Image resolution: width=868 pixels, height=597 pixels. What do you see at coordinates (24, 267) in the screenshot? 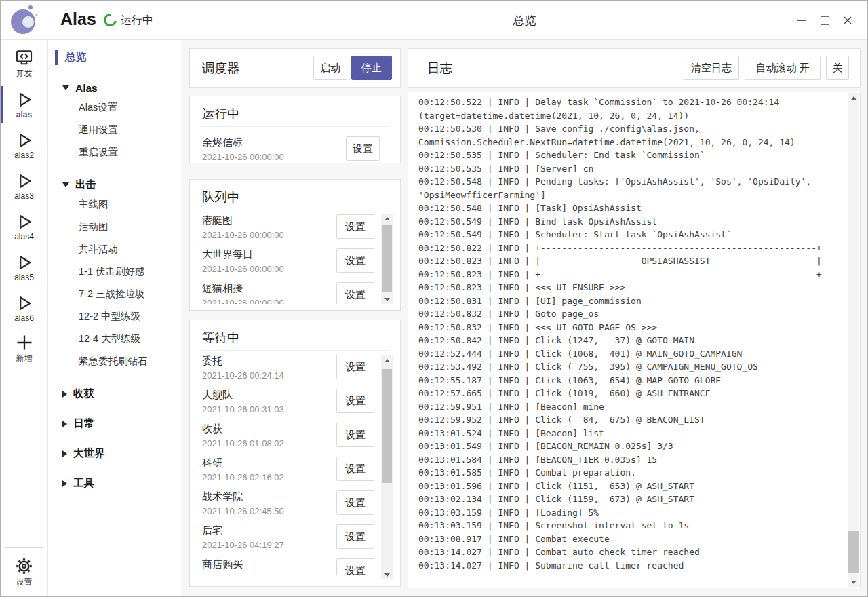
I see `rail-item-alas5: alas5` at bounding box center [24, 267].